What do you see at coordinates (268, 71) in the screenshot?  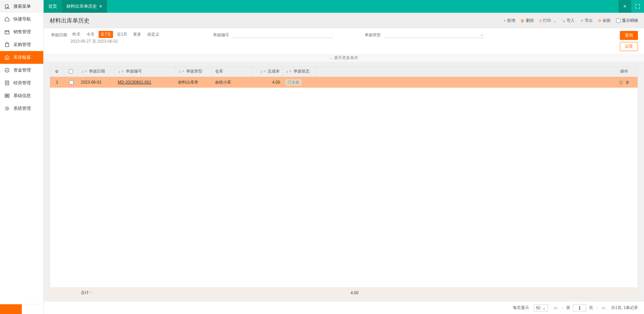 I see `cost-column-header: ▲▼总成本` at bounding box center [268, 71].